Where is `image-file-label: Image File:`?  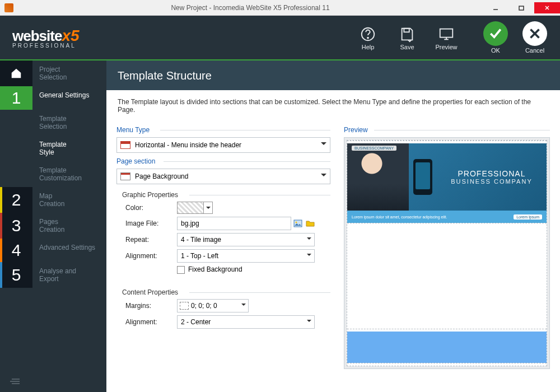
image-file-label: Image File: is located at coordinates (151, 223).